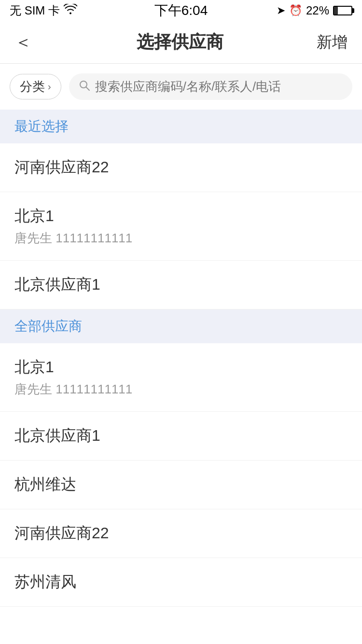 This screenshot has width=362, height=644. Describe the element at coordinates (181, 582) in the screenshot. I see `list-item: 苏州清风` at that location.